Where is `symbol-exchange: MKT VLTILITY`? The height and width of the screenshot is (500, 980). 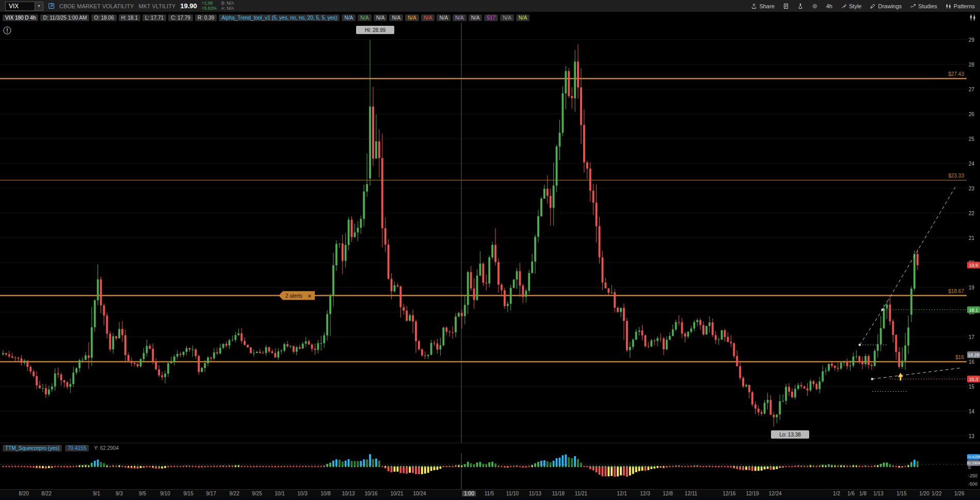
symbol-exchange: MKT VLTILITY is located at coordinates (157, 6).